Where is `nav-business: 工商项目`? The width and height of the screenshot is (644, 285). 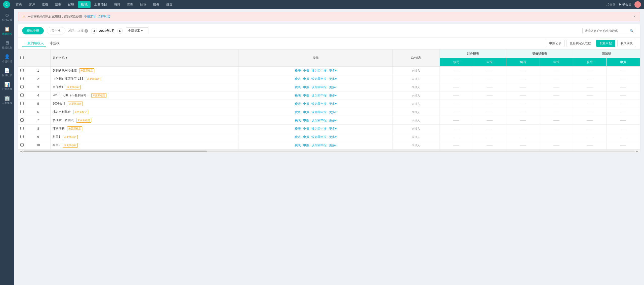
nav-business: 工商项目 is located at coordinates (101, 5).